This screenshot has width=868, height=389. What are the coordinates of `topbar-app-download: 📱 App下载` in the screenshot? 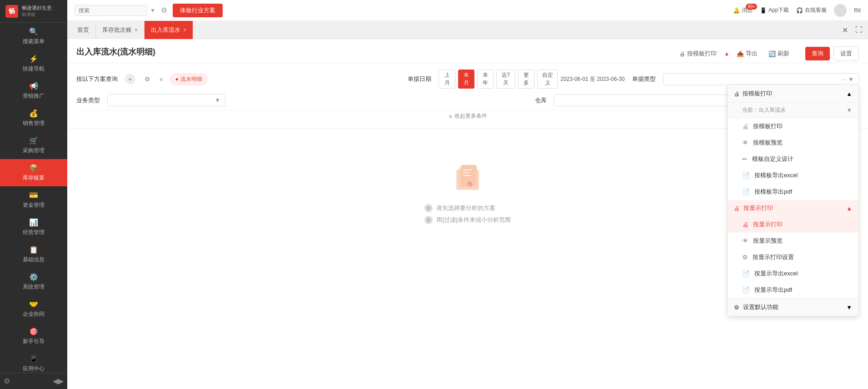 It's located at (774, 10).